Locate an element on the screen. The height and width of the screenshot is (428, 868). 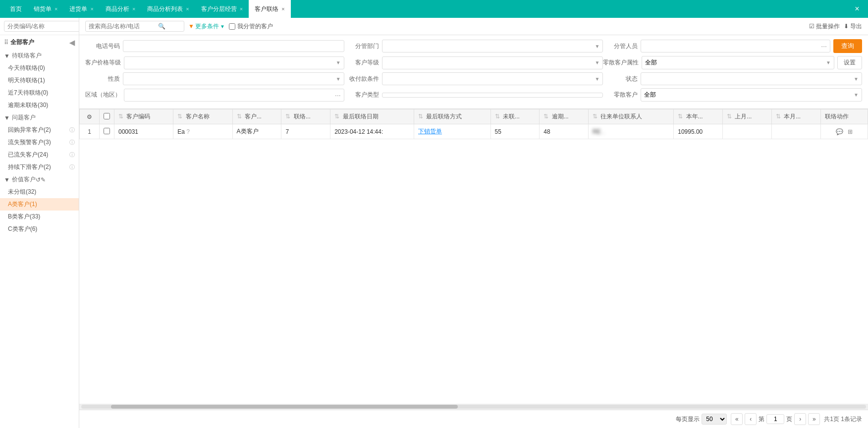
sidebar-collapse-icon: ◀ is located at coordinates (72, 43).